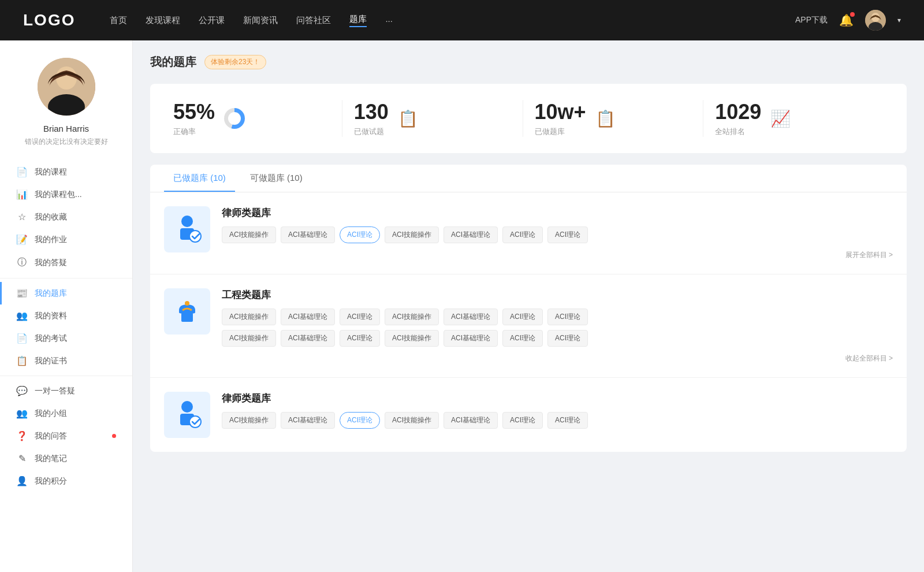 This screenshot has width=924, height=572. Describe the element at coordinates (114, 436) in the screenshot. I see `qa-notification-dot` at that location.